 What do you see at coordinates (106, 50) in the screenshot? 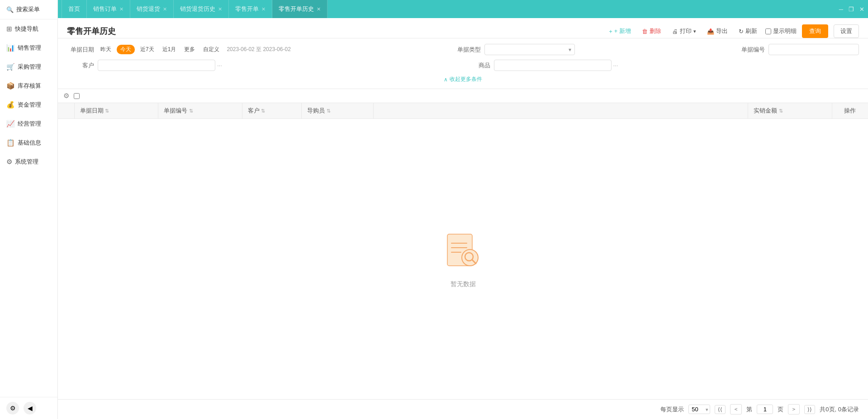
I see `date-btn-yesterday: 昨天` at bounding box center [106, 50].